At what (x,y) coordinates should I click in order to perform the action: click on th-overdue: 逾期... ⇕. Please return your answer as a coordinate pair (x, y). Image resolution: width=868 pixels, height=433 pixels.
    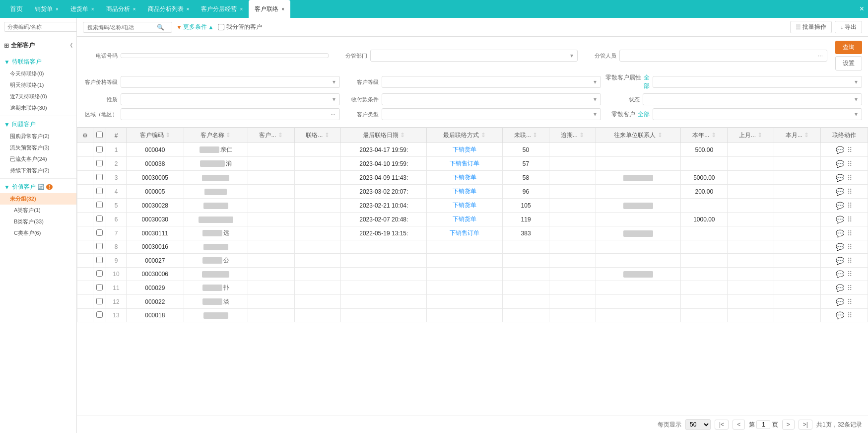
    Looking at the image, I should click on (572, 136).